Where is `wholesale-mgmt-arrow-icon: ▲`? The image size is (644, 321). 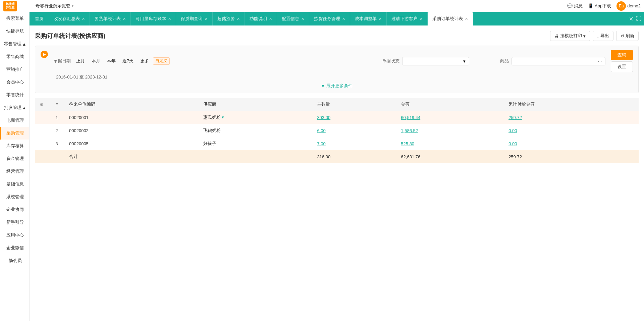
wholesale-mgmt-arrow-icon: ▲ is located at coordinates (24, 108).